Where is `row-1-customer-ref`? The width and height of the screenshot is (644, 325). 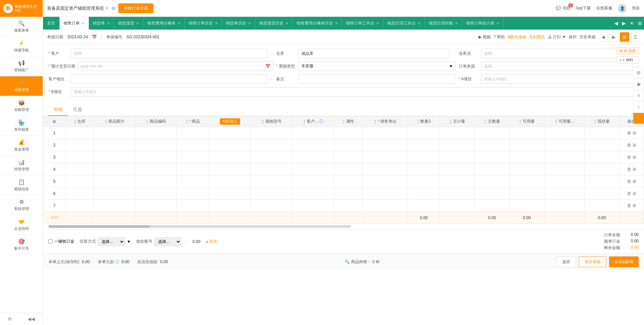 row-1-customer-ref is located at coordinates (313, 133).